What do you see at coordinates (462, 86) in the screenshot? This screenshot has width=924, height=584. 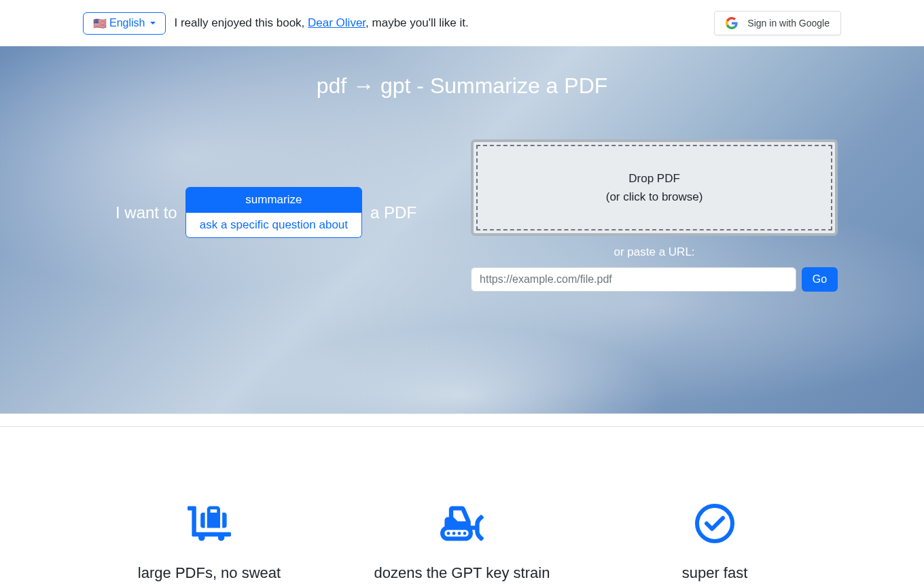 I see `page-title: pdf → gpt - Summarize a PDF` at bounding box center [462, 86].